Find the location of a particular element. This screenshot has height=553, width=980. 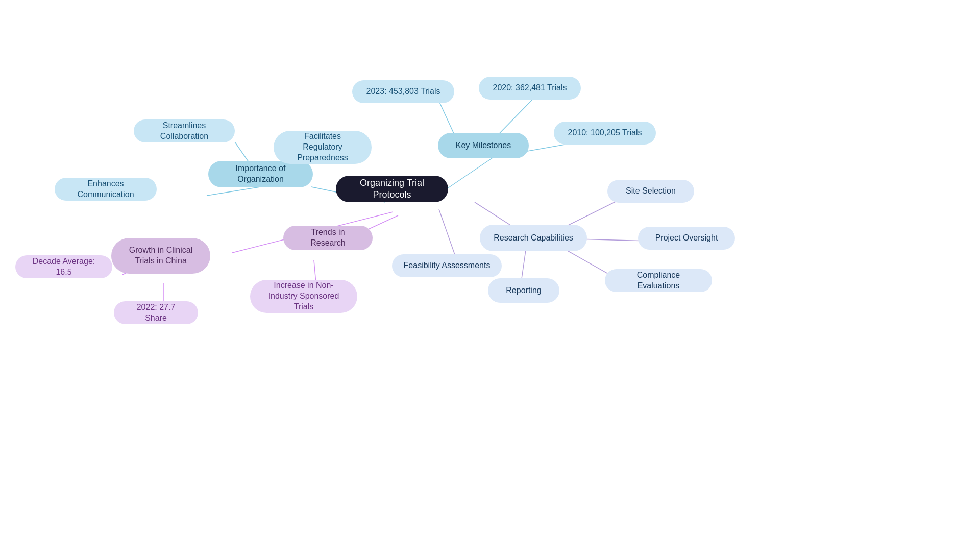

enhances-comm-node: Enhances Communication is located at coordinates (106, 189).